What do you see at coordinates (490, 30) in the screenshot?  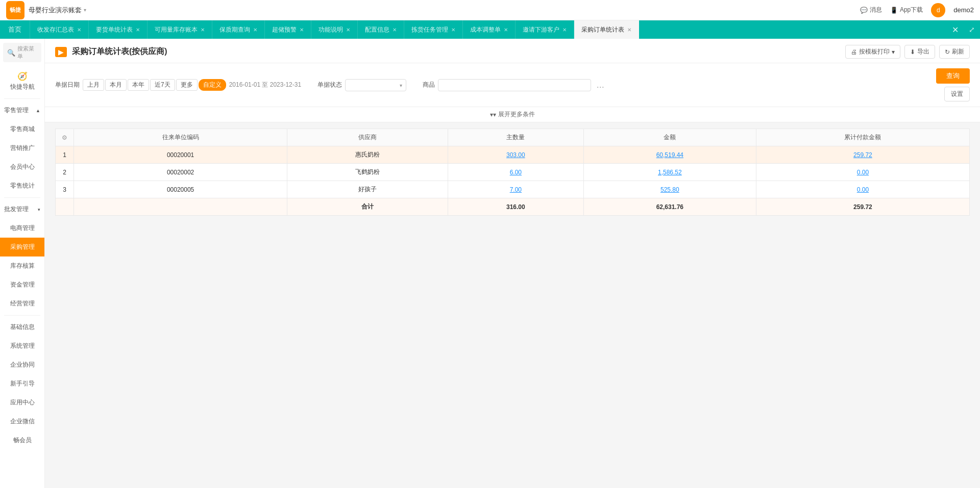 I see `nav-tabs: 首页 收发存汇总表 ✕ 要货单统计表 ✕ 可用量库存账本 ✕ 保质期查询 ✕ 超…` at bounding box center [490, 30].